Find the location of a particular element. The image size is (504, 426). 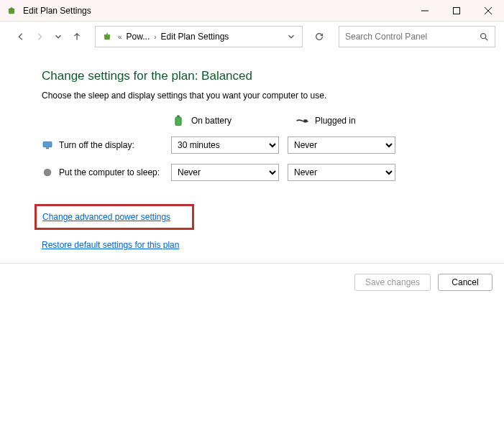

refresh-button is located at coordinates (319, 37).